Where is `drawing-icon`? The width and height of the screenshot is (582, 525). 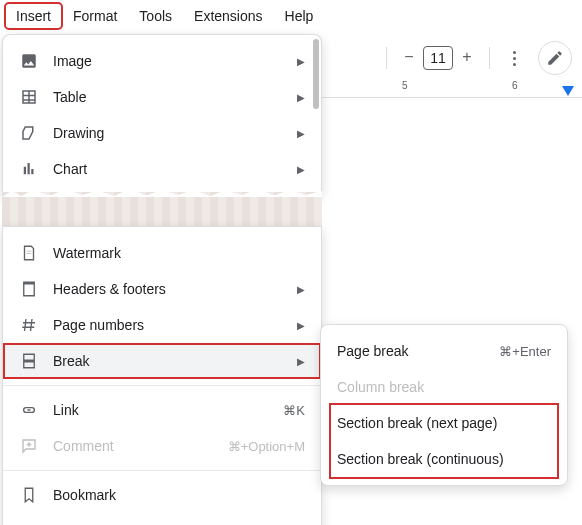
drawing-icon is located at coordinates (29, 133).